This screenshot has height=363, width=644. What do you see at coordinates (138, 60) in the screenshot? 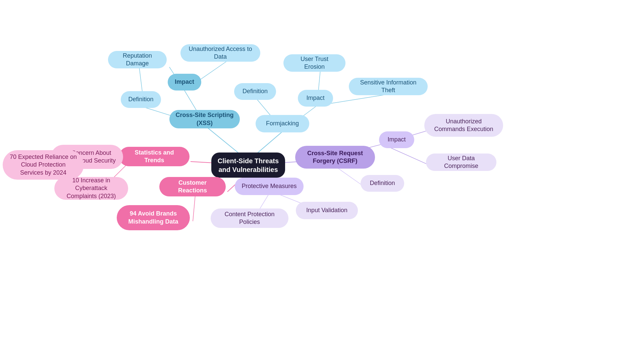
I see `reputation-damage-node: Reputation Damage` at bounding box center [138, 60].